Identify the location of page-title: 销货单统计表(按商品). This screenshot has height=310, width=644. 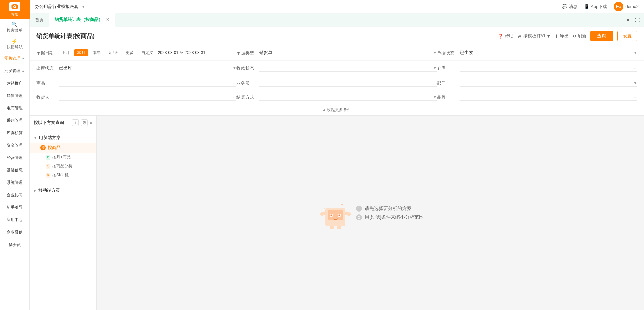
(65, 38).